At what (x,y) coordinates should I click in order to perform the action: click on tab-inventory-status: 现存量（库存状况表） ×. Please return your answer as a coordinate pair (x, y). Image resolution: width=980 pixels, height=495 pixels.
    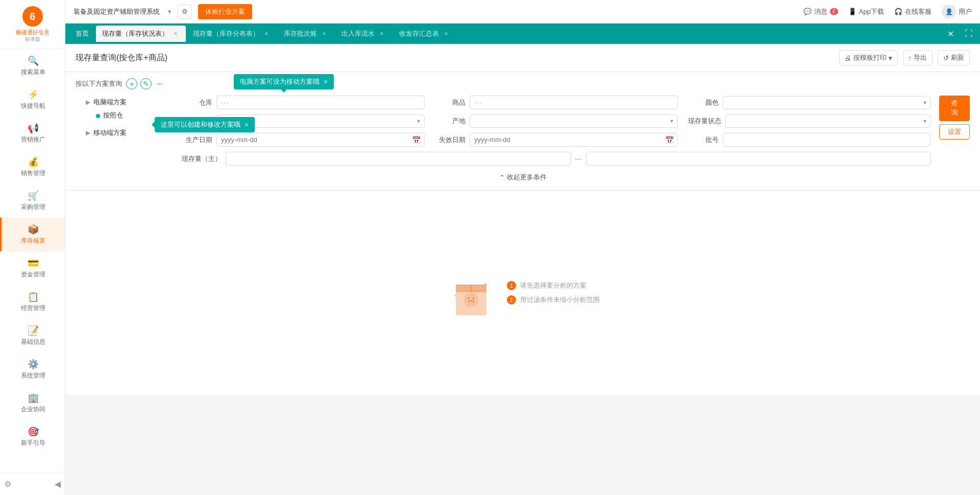
    Looking at the image, I should click on (141, 34).